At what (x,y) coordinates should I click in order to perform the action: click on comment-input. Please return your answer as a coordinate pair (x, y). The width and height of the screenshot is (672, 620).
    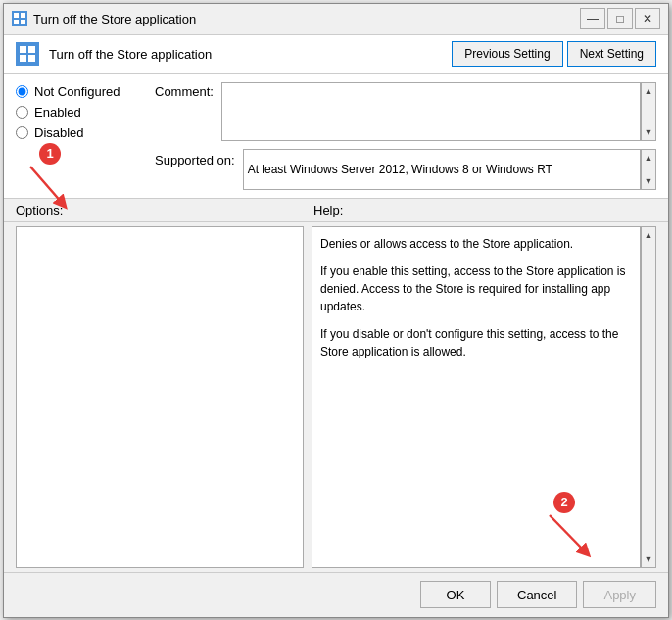
    Looking at the image, I should click on (431, 112).